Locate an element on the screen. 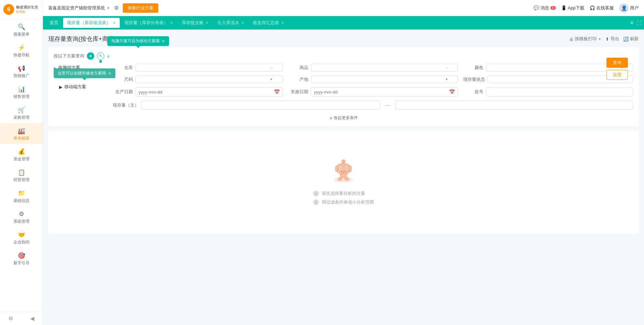 The height and width of the screenshot is (325, 644). message-icon: 💬 is located at coordinates (536, 8).